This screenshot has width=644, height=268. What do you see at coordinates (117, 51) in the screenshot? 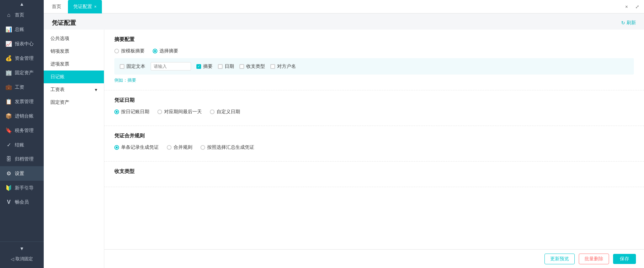
I see `radio-template-circle` at bounding box center [117, 51].